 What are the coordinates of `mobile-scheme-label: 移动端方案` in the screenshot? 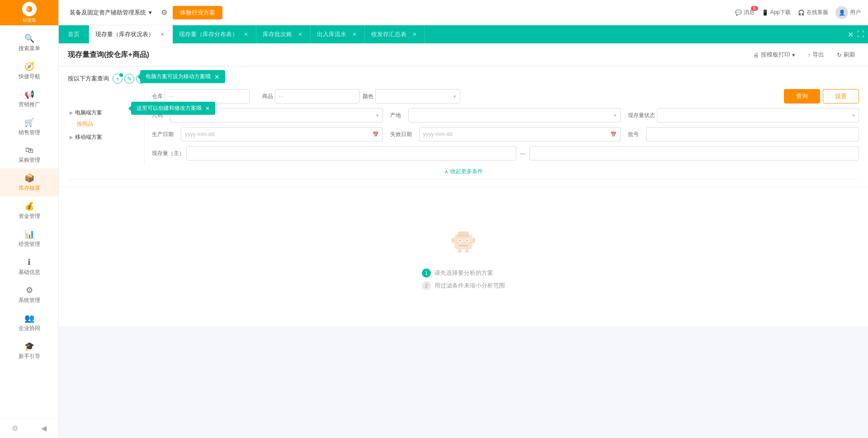 It's located at (89, 137).